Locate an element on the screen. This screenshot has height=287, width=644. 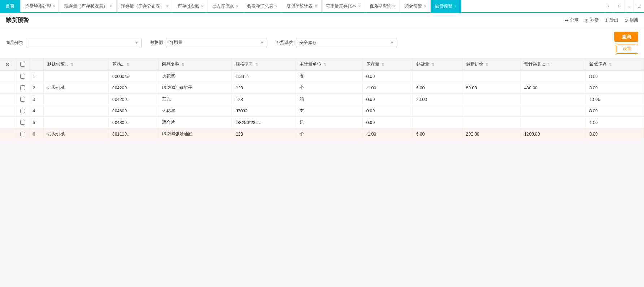
table-row: 3 004200... 三九 123 箱 0.00 20.00 10.00 is located at coordinates (322, 100).